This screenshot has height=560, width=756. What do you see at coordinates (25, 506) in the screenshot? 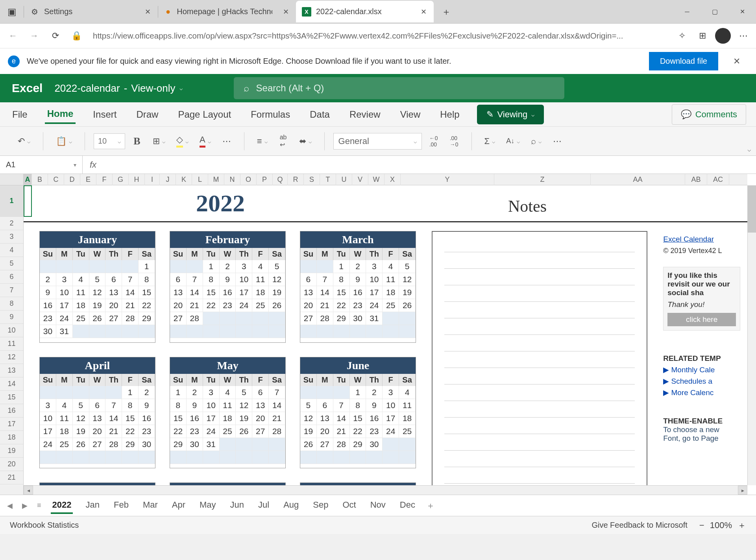
I see `next-sheet-icon: ▶` at bounding box center [25, 506].